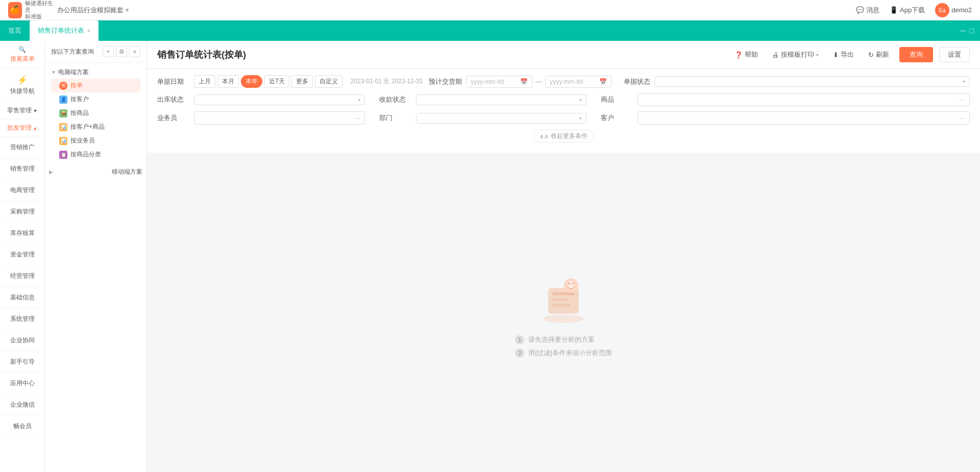 The width and height of the screenshot is (980, 472). Describe the element at coordinates (564, 118) in the screenshot. I see `filter-row-people: 业务员 ··· 部门 ▾ 客户 ···` at that location.